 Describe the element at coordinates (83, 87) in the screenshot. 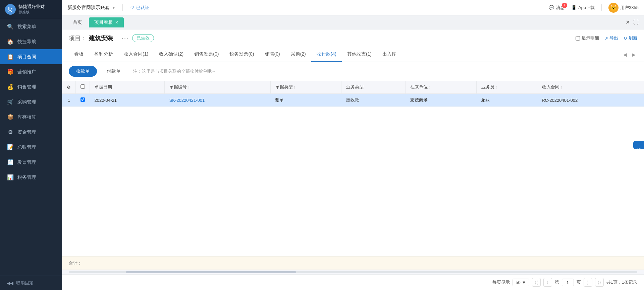

I see `column-check` at that location.